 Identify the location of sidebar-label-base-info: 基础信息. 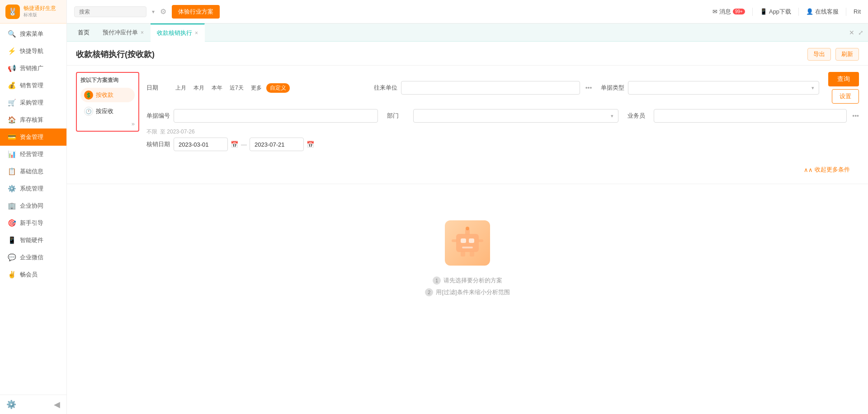
(32, 171).